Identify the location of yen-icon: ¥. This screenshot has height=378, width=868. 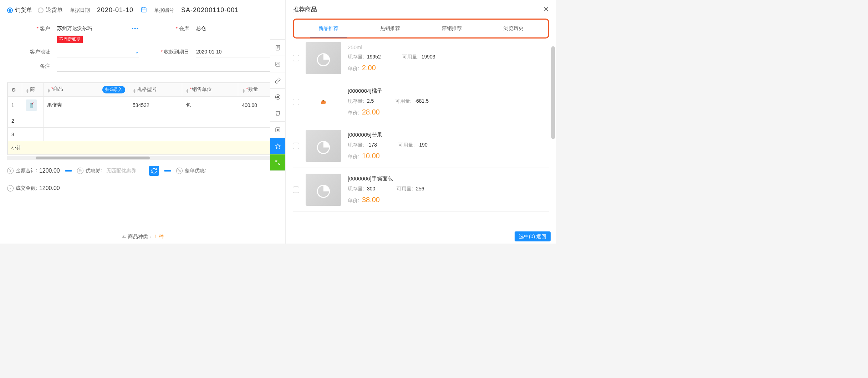
(10, 171).